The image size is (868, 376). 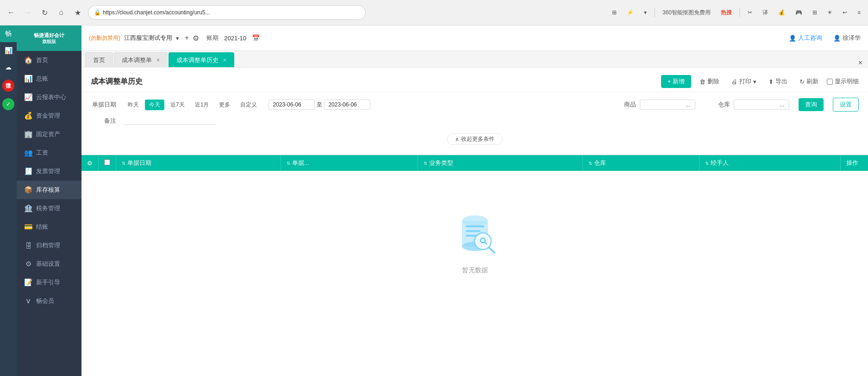 What do you see at coordinates (631, 13) in the screenshot?
I see `lightning-icon: ⚡` at bounding box center [631, 13].